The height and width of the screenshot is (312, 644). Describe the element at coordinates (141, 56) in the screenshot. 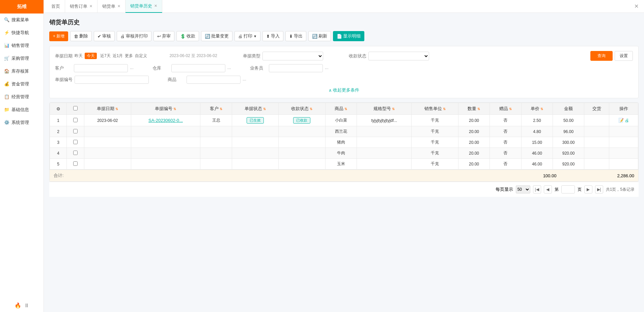

I see `date-custom: 自定义` at that location.